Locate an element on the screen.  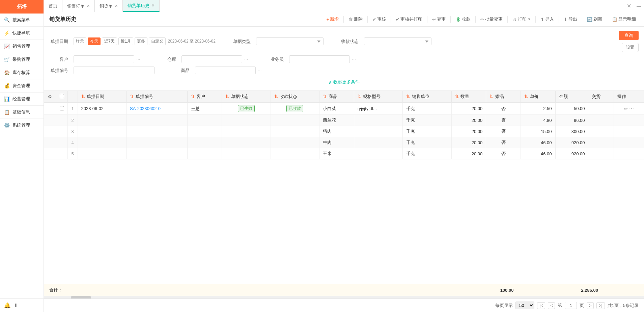
abandon-button: ↩ 弃审 is located at coordinates (439, 19).